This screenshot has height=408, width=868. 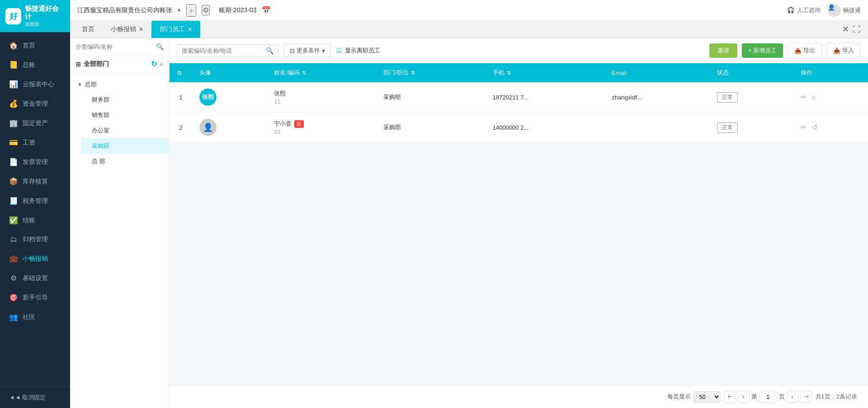 What do you see at coordinates (519, 113) in the screenshot?
I see `table-body: 1 张熙 张熙 11` at bounding box center [519, 113].